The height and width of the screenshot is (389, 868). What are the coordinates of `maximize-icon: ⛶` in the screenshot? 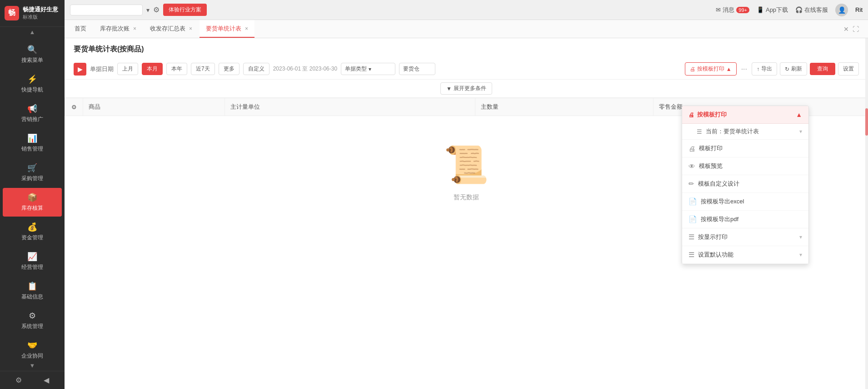 It's located at (856, 29).